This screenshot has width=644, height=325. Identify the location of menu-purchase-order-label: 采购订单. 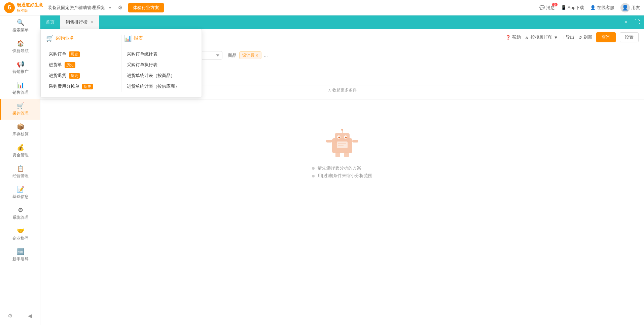
(58, 54).